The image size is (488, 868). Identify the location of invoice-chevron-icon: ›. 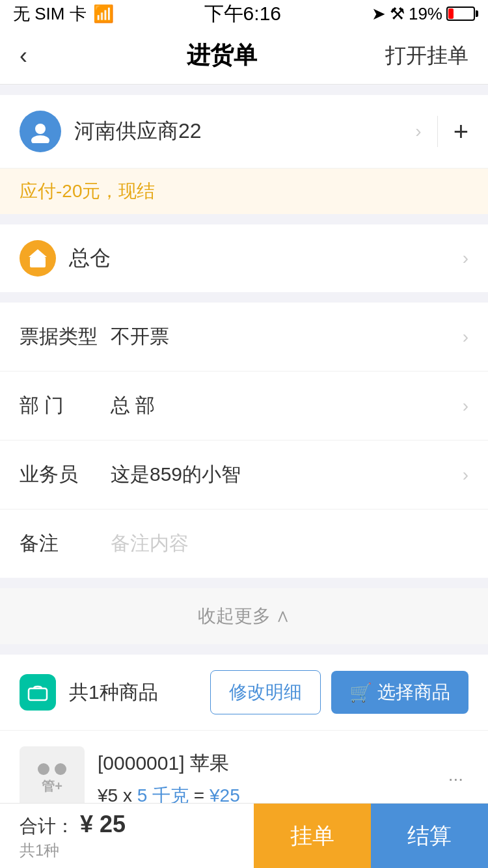
(466, 337).